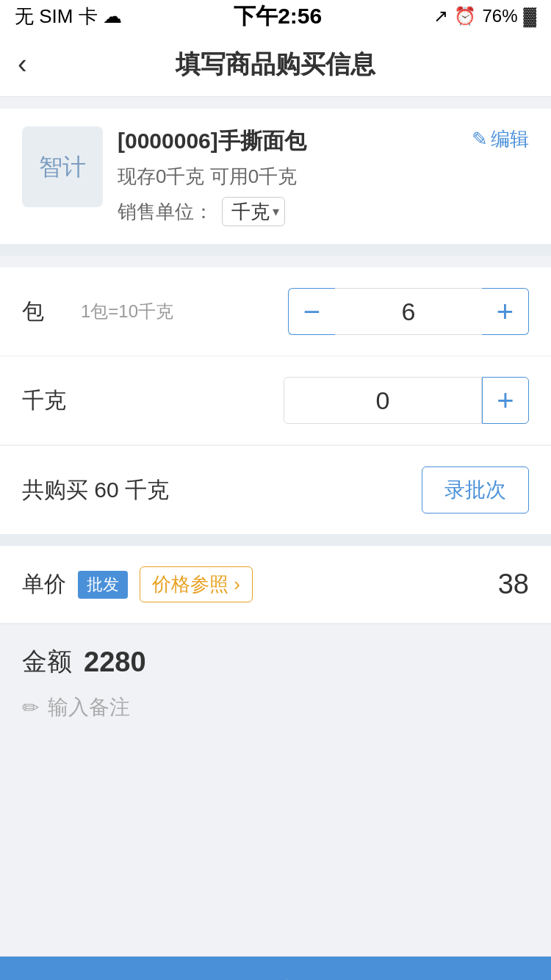 The height and width of the screenshot is (980, 551). I want to click on bao-row: 包 1包=10千克 − +, so click(276, 311).